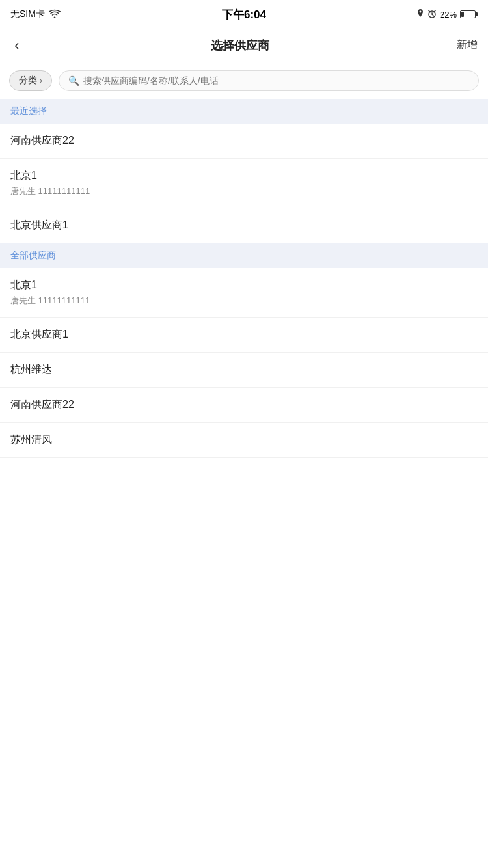 The width and height of the screenshot is (488, 868). What do you see at coordinates (432, 14) in the screenshot?
I see `alarm-icon` at bounding box center [432, 14].